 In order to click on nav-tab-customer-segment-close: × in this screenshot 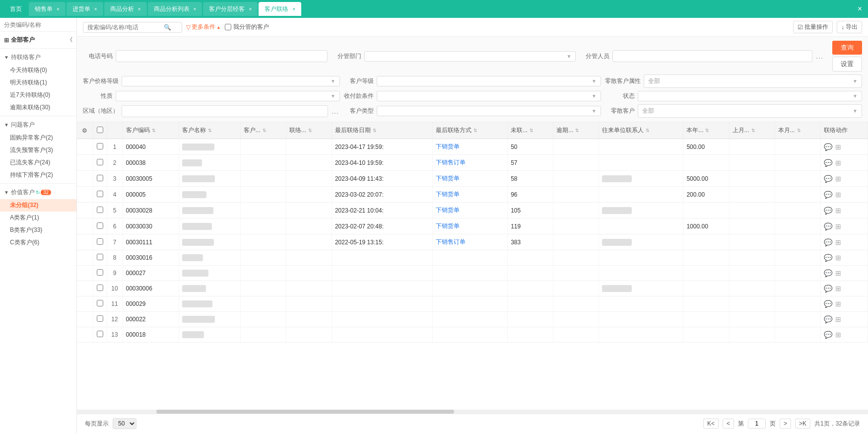, I will do `click(250, 9)`.